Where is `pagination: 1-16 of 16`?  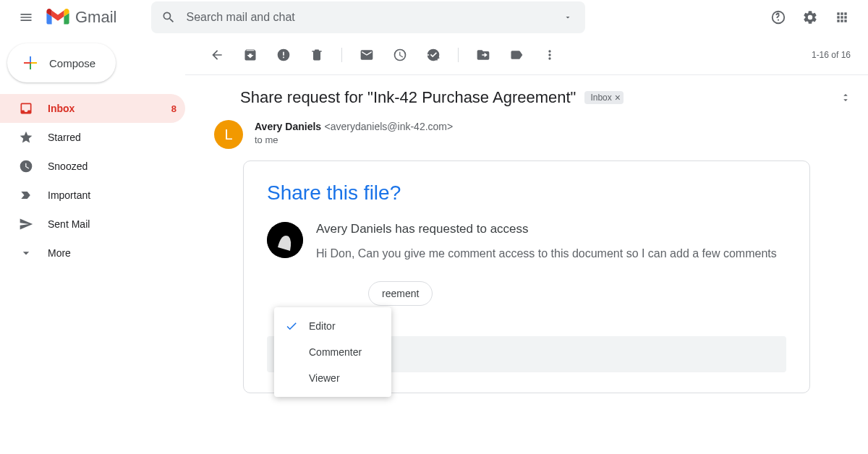 pagination: 1-16 of 16 is located at coordinates (831, 55).